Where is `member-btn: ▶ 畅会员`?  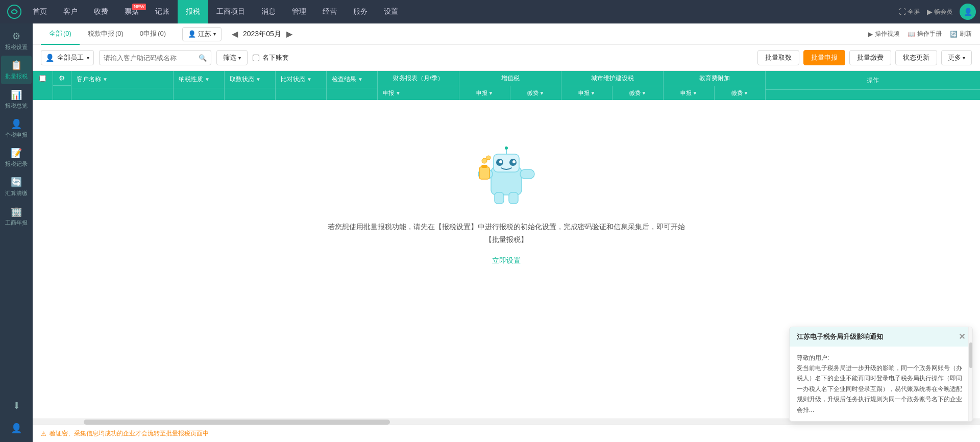 member-btn: ▶ 畅会员 is located at coordinates (940, 12).